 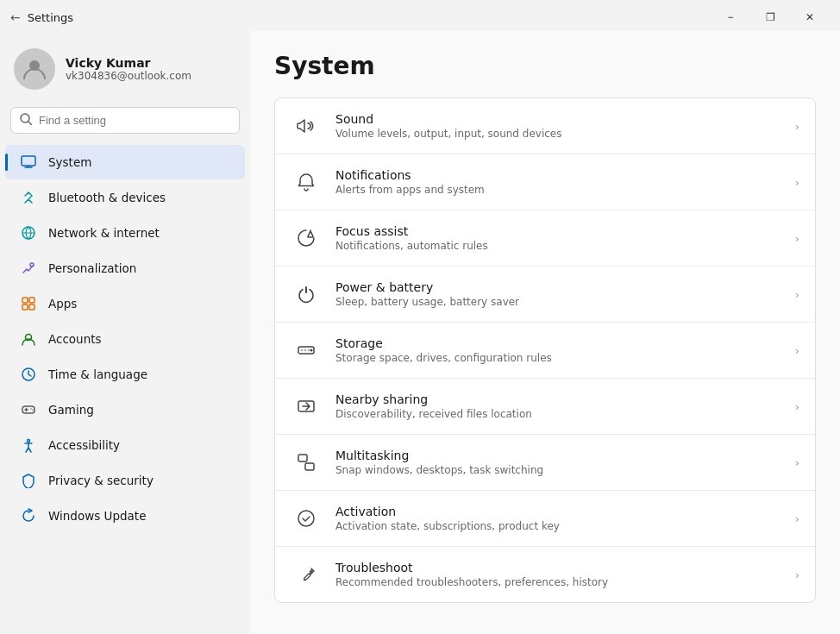 I want to click on sidebar-item-label: Windows Update, so click(x=97, y=516).